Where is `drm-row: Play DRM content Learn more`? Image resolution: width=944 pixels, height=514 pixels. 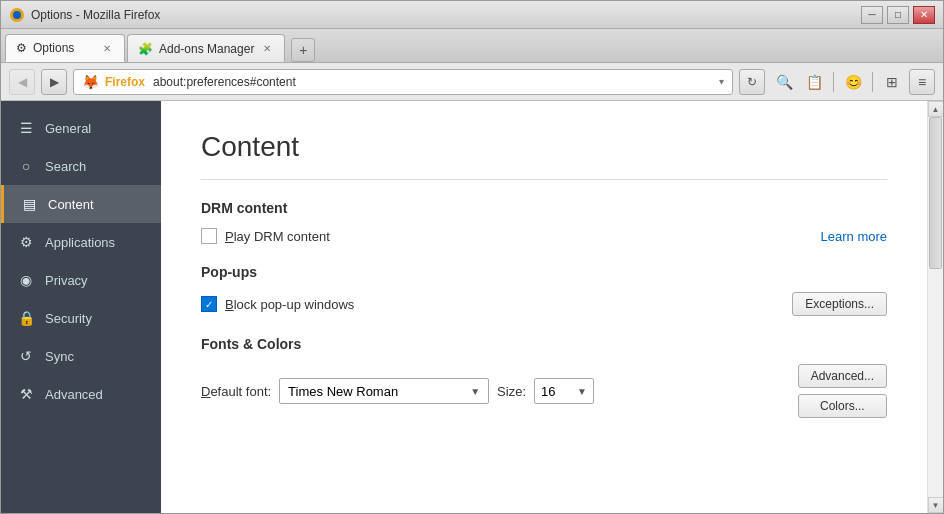 drm-row: Play DRM content Learn more is located at coordinates (544, 236).